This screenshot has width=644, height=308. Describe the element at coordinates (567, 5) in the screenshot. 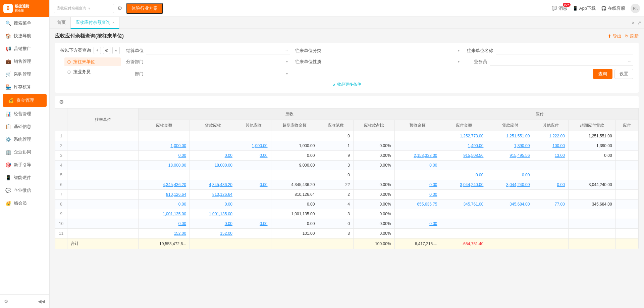

I see `message-badge: 99+` at that location.